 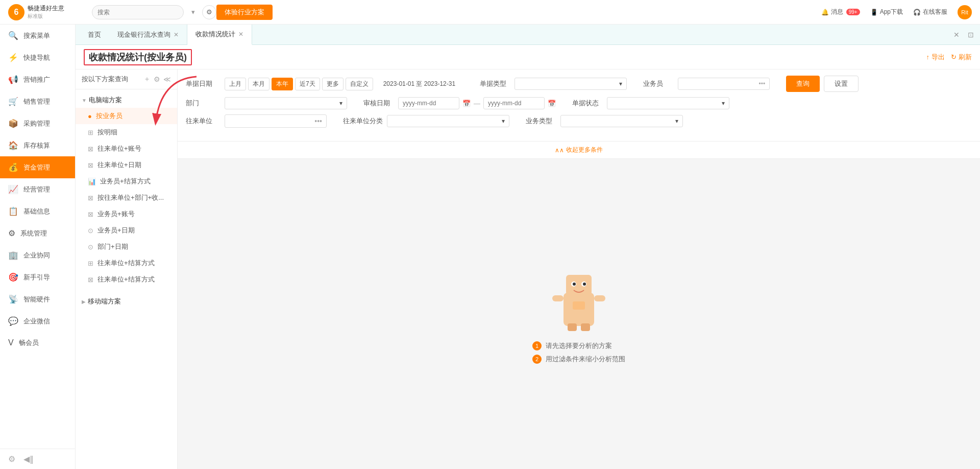 I want to click on user-avatar-area: Rit, so click(x=965, y=12).